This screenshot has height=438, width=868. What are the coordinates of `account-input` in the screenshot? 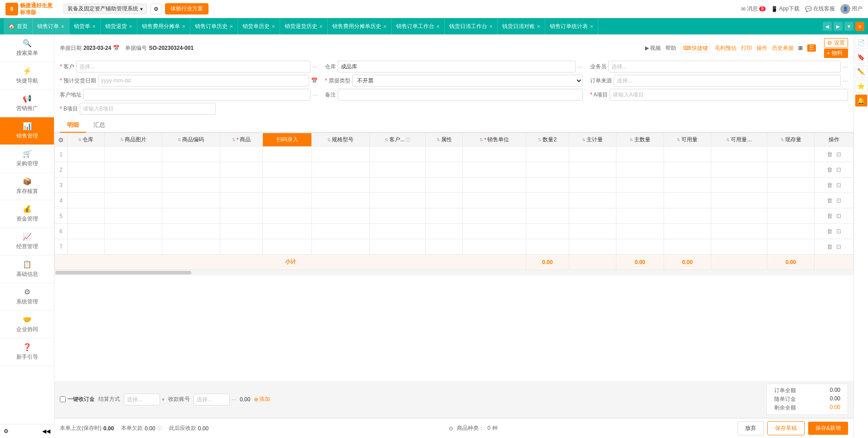 It's located at (212, 399).